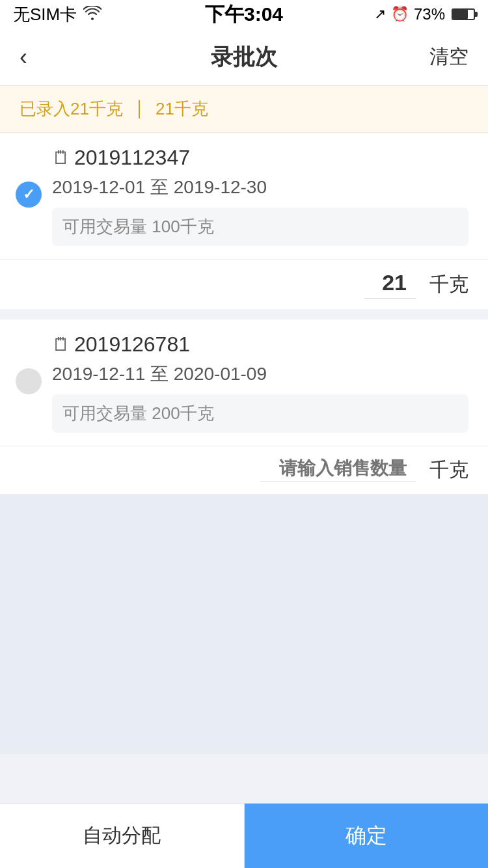 This screenshot has width=488, height=868. What do you see at coordinates (260, 187) in the screenshot?
I see `batch-date-1: 2019-12-01 至 2019-12-30` at bounding box center [260, 187].